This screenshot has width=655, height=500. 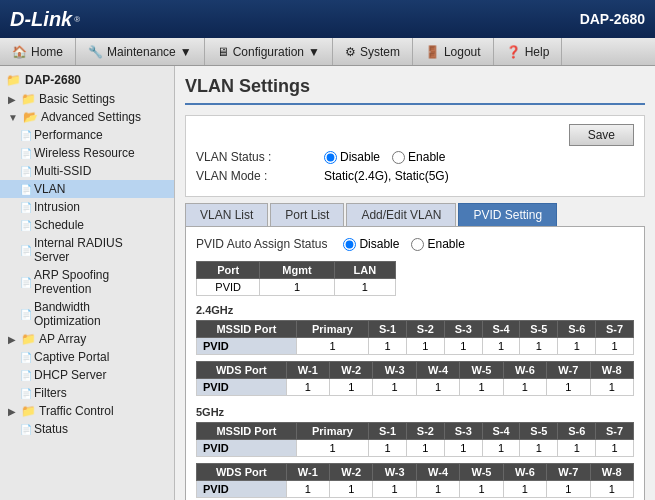 What do you see at coordinates (87, 411) in the screenshot?
I see `sidebar-item-traffic-control: ▶ 📁 Traffic Control` at bounding box center [87, 411].